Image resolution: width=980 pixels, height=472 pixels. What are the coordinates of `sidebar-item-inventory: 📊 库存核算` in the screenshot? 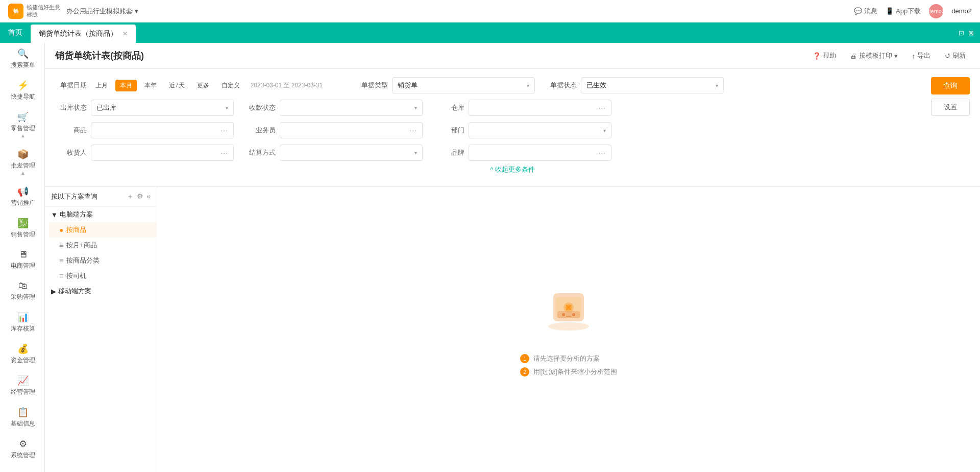 It's located at (22, 322).